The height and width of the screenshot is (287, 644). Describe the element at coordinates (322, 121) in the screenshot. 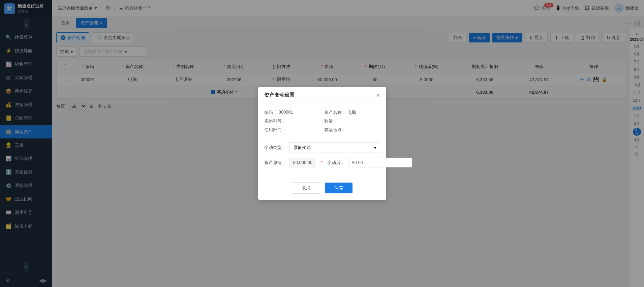

I see `modal-info-grid: 编码： 000001 资产名称： 电脑 规格型号： 数量： 使用部门：` at that location.